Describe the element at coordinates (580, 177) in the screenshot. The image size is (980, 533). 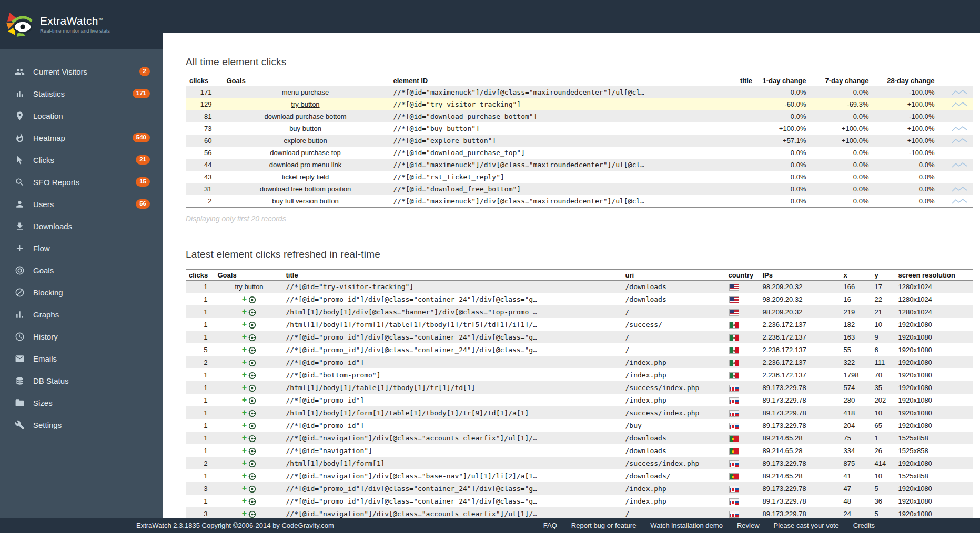
I see `alltime-table-row: 43 ticket reply field //*[@id="rst_ticke…` at that location.